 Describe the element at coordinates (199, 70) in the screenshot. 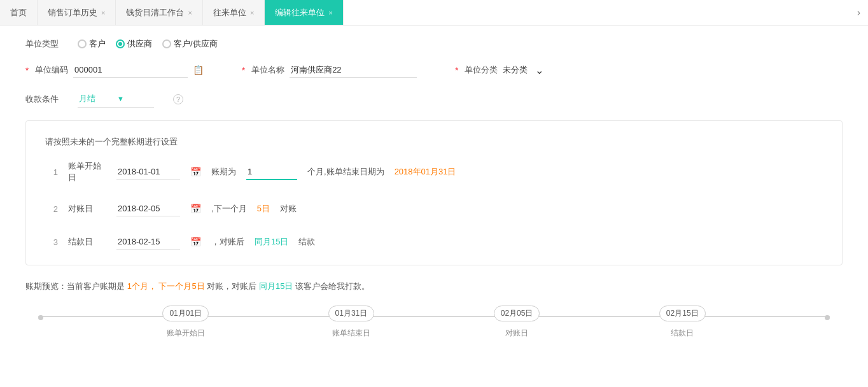

I see `unit-code-icon: 📋` at that location.